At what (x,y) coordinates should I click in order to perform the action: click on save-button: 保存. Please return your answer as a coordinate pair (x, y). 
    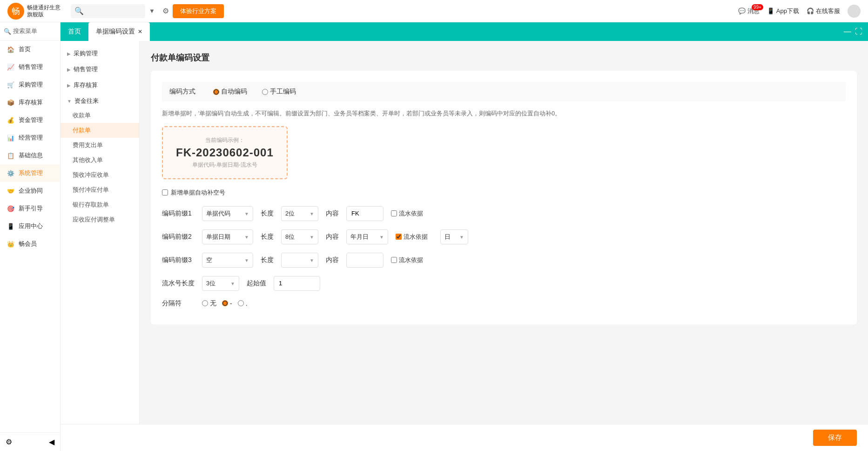
    Looking at the image, I should click on (835, 438).